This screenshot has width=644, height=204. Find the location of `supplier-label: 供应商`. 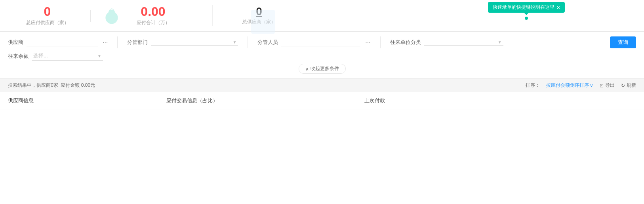

supplier-label: 供应商 is located at coordinates (16, 42).